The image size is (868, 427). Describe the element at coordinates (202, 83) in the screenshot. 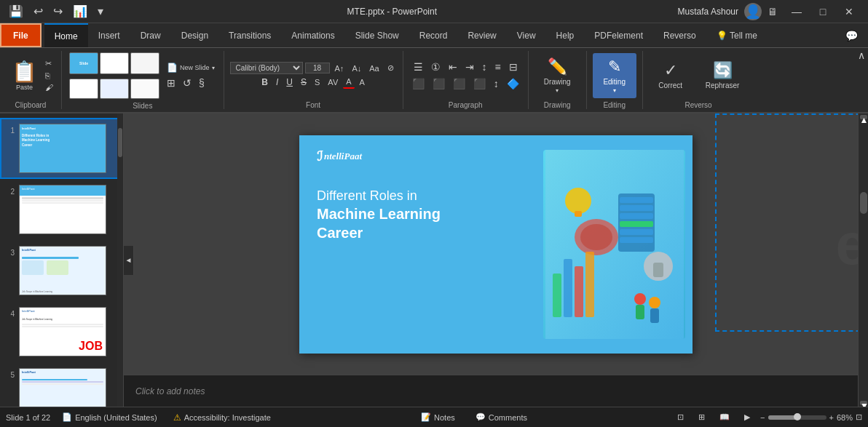

I see `section-button: §` at that location.